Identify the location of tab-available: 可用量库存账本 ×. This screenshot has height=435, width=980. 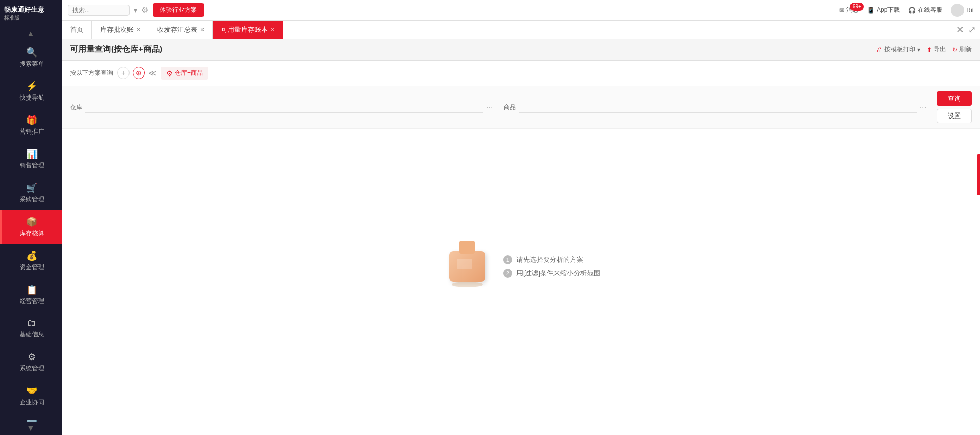
(248, 30).